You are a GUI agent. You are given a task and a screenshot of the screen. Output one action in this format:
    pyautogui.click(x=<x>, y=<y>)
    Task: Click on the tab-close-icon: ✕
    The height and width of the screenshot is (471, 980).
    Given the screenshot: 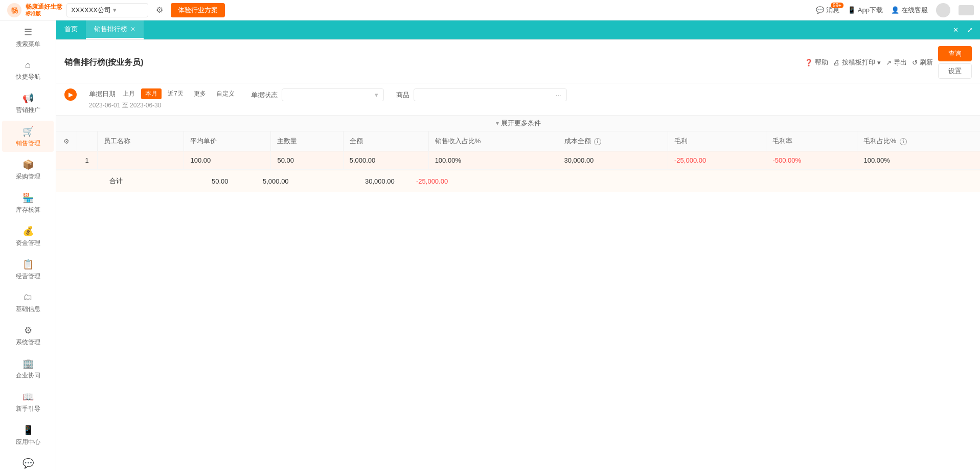 What is the action you would take?
    pyautogui.click(x=133, y=29)
    